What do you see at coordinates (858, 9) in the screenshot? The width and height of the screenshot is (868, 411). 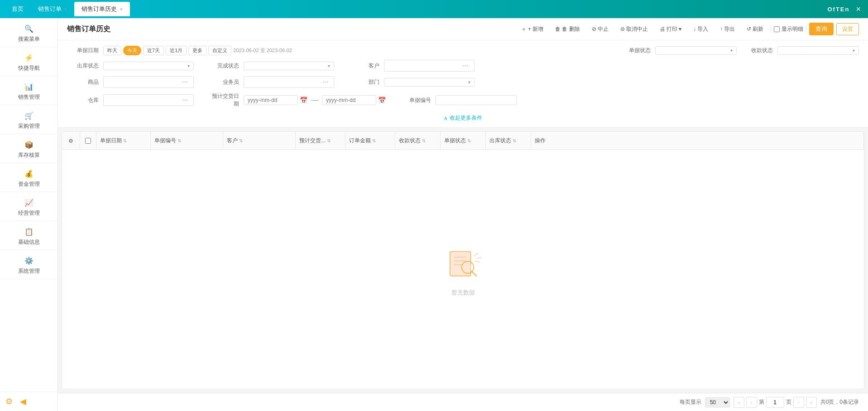 I see `window-close-button: ×` at bounding box center [858, 9].